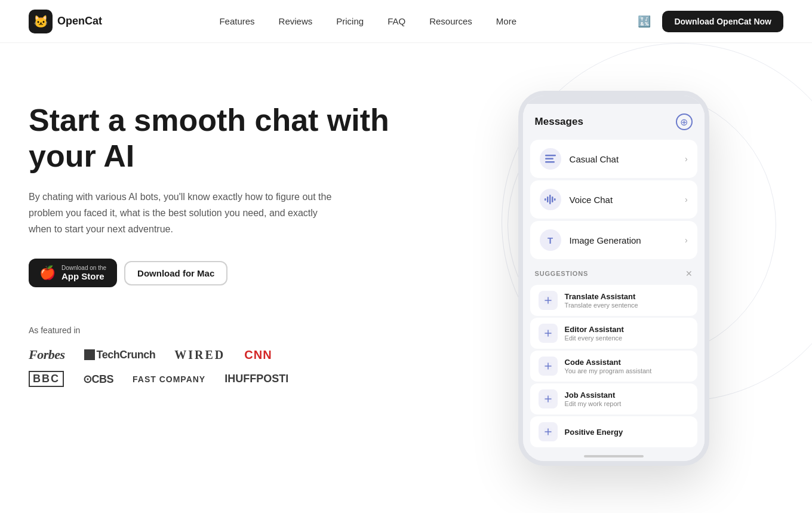  Describe the element at coordinates (73, 273) in the screenshot. I see `app-store-button: 🍎 Download on the App Store` at that location.